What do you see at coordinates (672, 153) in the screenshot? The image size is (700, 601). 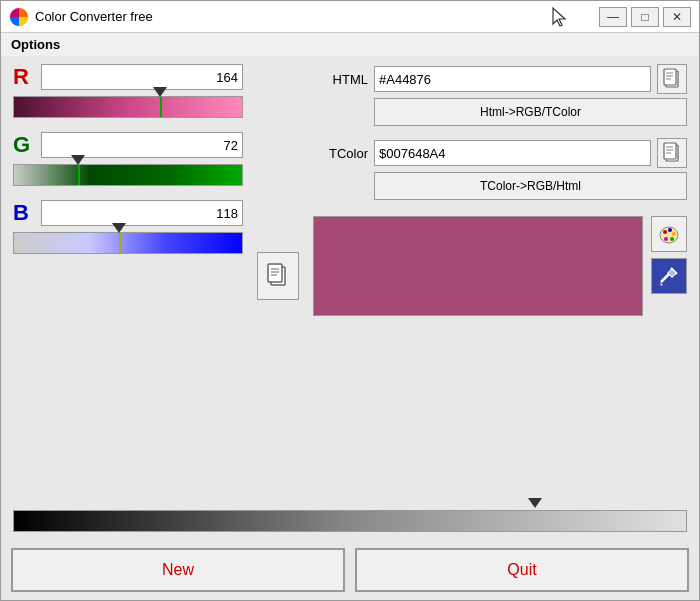 I see `tcolor-copy-icon` at bounding box center [672, 153].